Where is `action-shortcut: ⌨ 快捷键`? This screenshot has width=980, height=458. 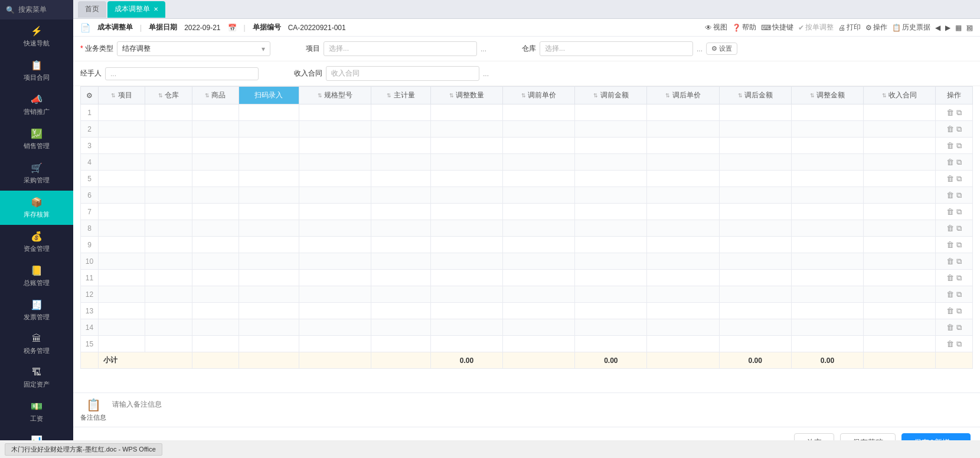 action-shortcut: ⌨ 快捷键 is located at coordinates (777, 27).